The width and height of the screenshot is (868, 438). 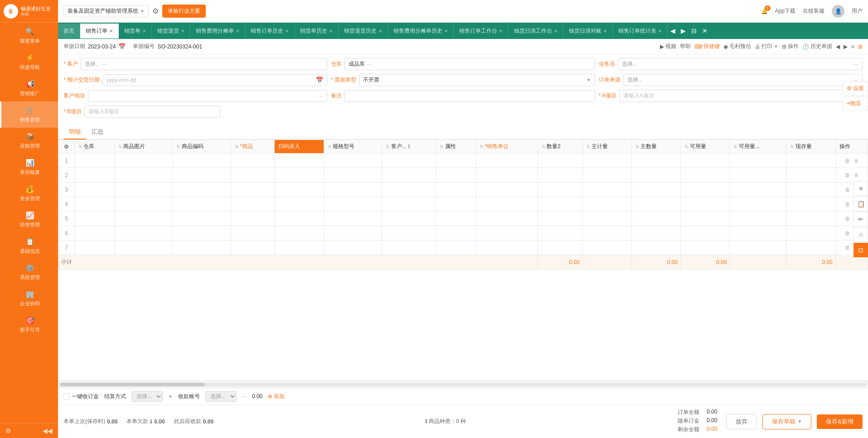 I want to click on tab-prev-btn: ◀, so click(x=673, y=31).